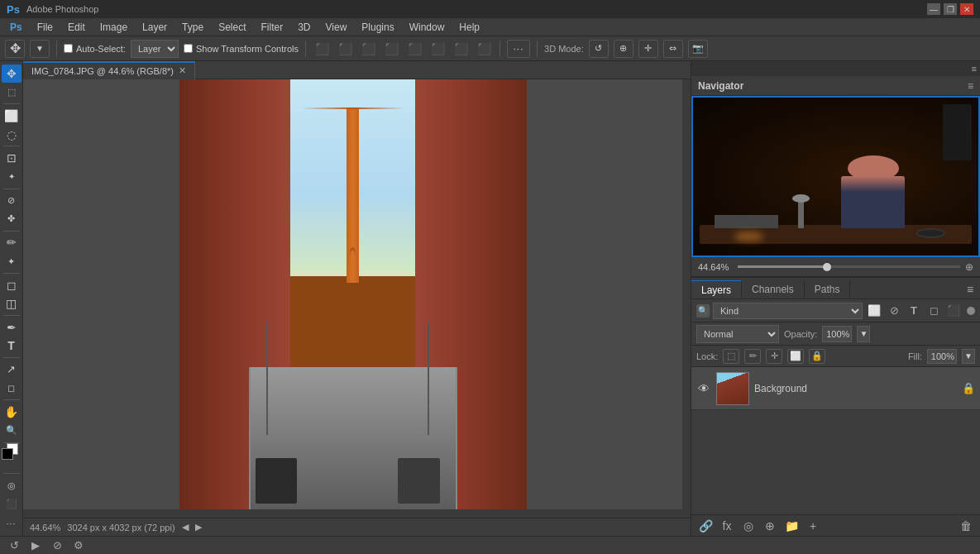 The height and width of the screenshot is (554, 980). Describe the element at coordinates (155, 49) in the screenshot. I see `auto-select-type: Layer` at that location.